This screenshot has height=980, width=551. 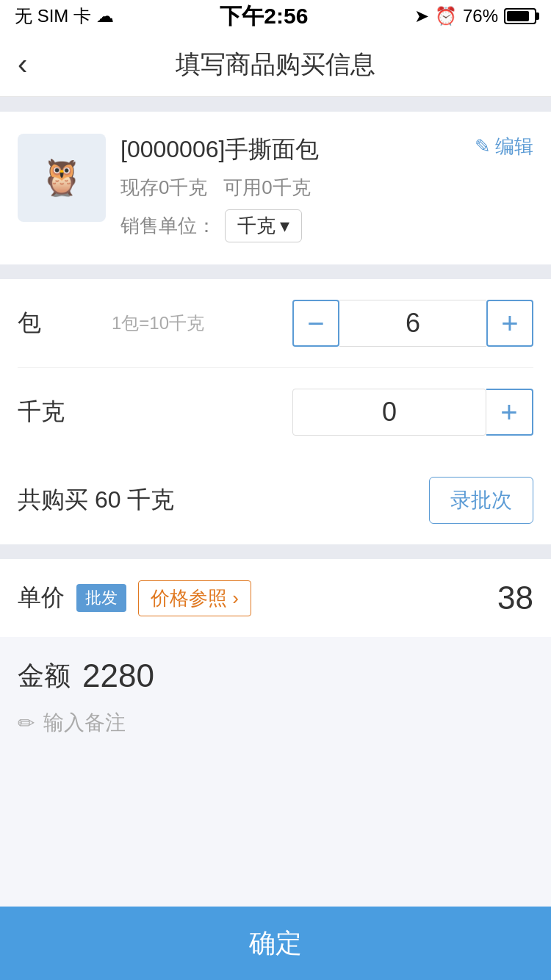 I want to click on kg-row: 千克 +, so click(x=276, y=412).